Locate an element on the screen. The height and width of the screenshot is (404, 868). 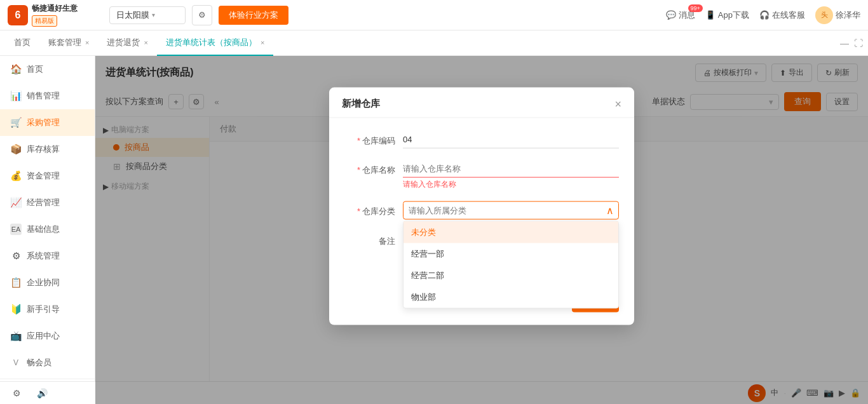
top-bar: 6 畅捷通好生意 精易版 日太阳膜 ▾ ⚙ 体验行业方案 💬 消息 99+ 📱 … is located at coordinates (434, 15).